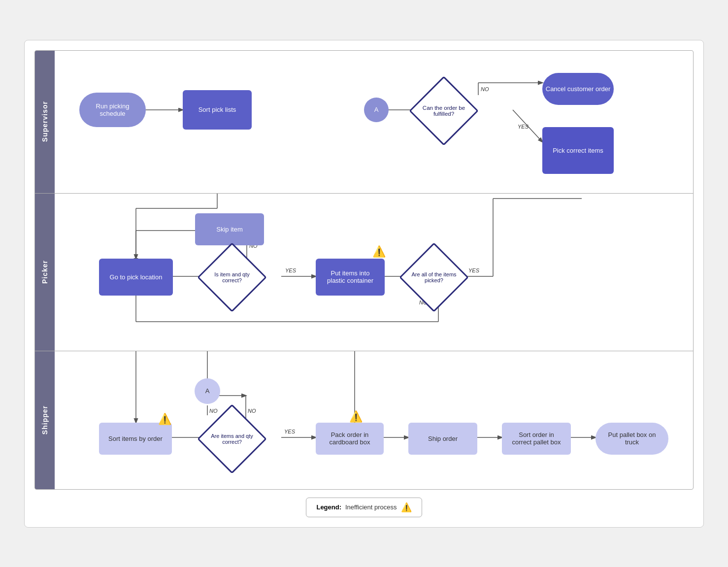 The image size is (728, 567). What do you see at coordinates (578, 89) in the screenshot?
I see `cancel-order-node: Cancel customer order` at bounding box center [578, 89].